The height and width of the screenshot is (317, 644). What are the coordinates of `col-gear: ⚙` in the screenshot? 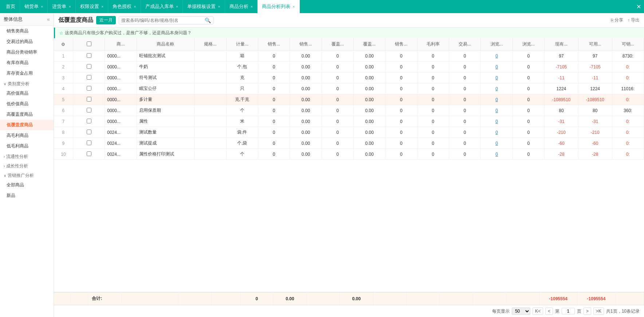 It's located at (63, 44).